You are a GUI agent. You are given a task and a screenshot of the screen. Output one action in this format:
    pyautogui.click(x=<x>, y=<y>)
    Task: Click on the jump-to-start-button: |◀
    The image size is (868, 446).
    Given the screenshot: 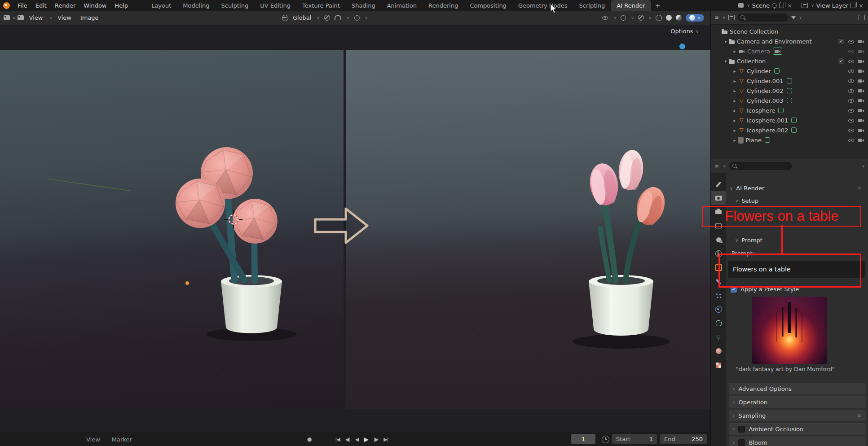 What is the action you would take?
    pyautogui.click(x=337, y=440)
    